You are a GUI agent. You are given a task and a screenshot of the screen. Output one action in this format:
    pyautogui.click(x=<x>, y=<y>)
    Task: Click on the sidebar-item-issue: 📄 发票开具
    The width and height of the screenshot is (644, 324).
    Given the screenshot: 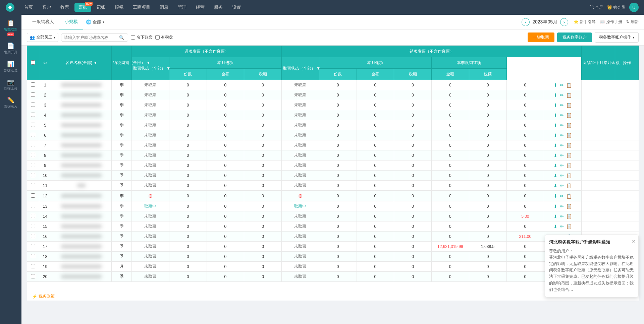 What is the action you would take?
    pyautogui.click(x=11, y=49)
    